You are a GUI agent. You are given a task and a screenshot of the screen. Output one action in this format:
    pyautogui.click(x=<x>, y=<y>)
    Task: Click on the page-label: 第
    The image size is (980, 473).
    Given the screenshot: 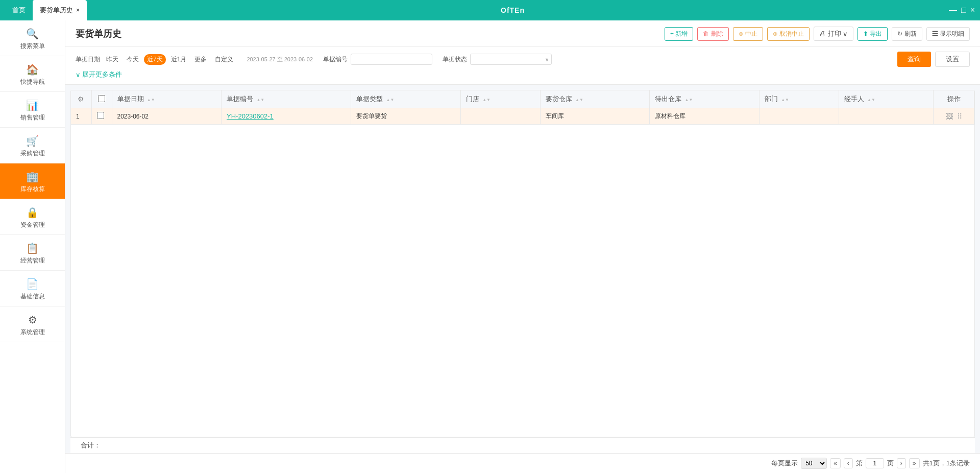 What is the action you would take?
    pyautogui.click(x=860, y=463)
    